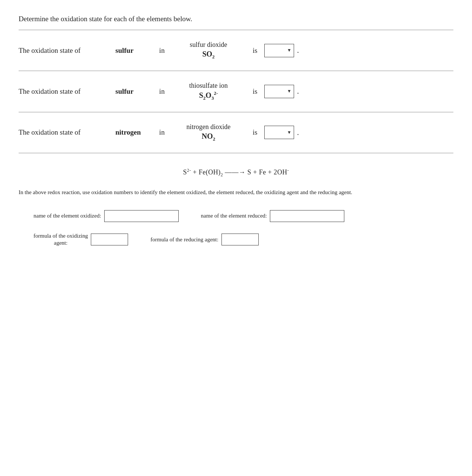  What do you see at coordinates (134, 91) in the screenshot?
I see `q2-element: sulfur` at bounding box center [134, 91].